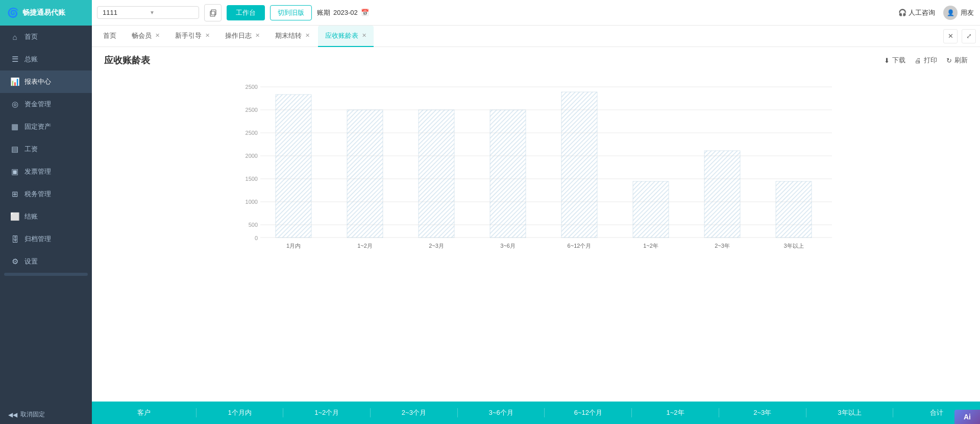 This screenshot has height=424, width=980. Describe the element at coordinates (895, 60) in the screenshot. I see `download-button: ⬇ 下载` at that location.